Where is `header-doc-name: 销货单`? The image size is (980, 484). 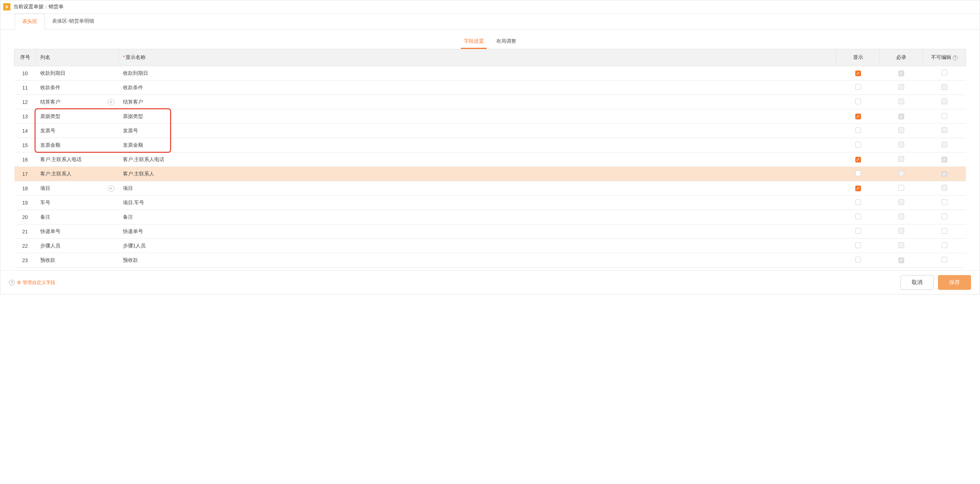 header-doc-name: 销货单 is located at coordinates (56, 6).